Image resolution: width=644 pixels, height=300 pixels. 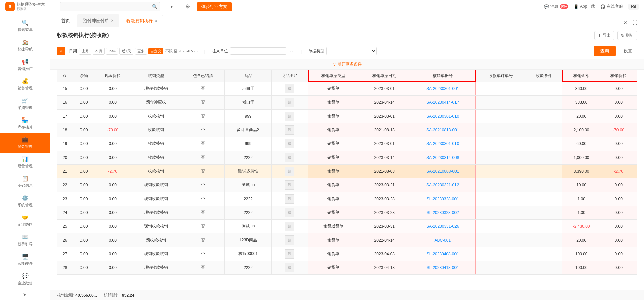 I want to click on cell-verify_amount: 10.00, so click(x=582, y=185).